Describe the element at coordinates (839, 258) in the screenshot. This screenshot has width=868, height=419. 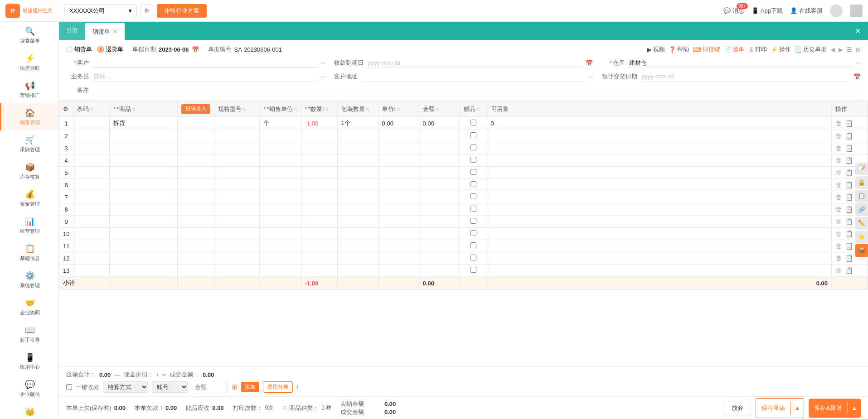
I see `delete-row-12-icon: 🗑` at that location.